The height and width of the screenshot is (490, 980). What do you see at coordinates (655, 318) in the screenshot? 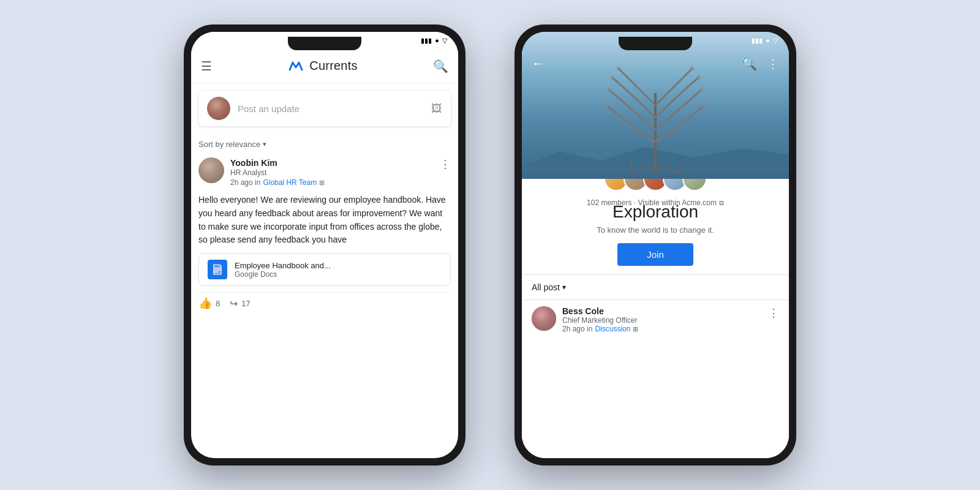
I see `bottom-post-header: Bess Cole Chief Marketing Officer 2h ago…` at bounding box center [655, 318].